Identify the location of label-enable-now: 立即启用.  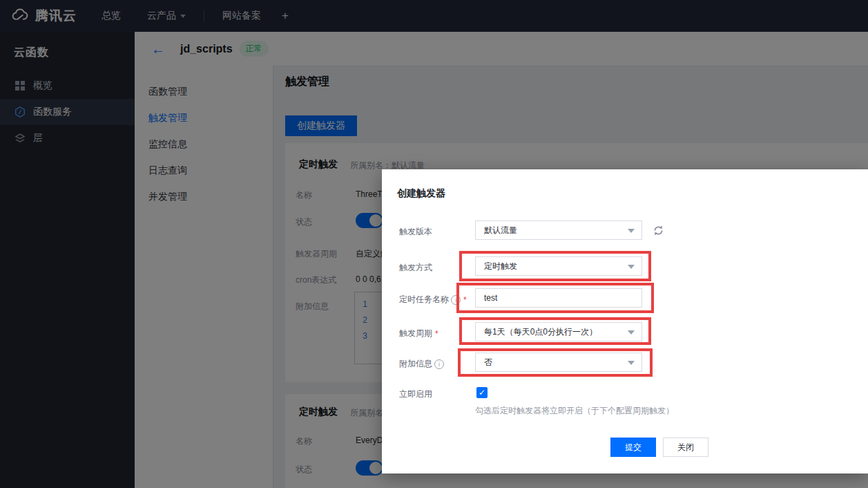
(416, 394).